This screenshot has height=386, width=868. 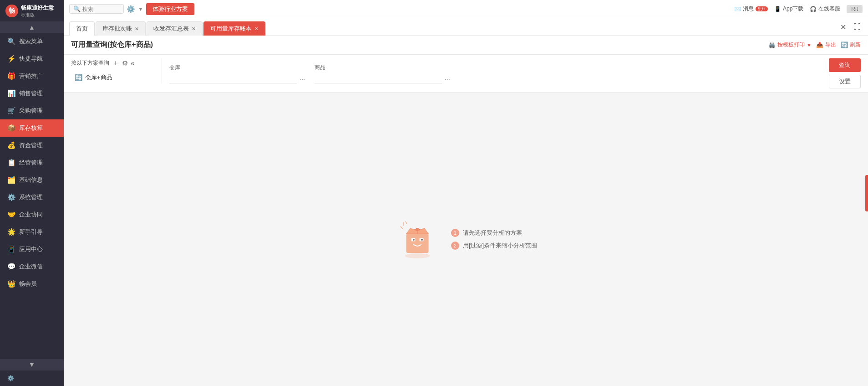 What do you see at coordinates (32, 249) in the screenshot?
I see `sidebar-item-apps: 📱 应用中心` at bounding box center [32, 249].